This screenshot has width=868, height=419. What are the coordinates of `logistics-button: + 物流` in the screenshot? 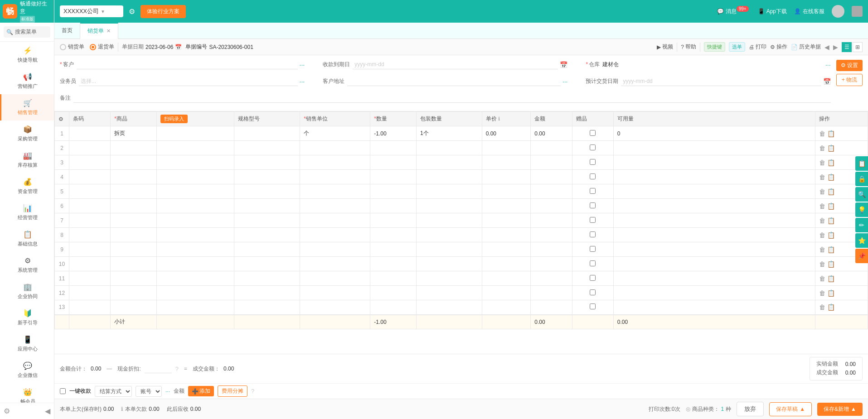 It's located at (849, 80).